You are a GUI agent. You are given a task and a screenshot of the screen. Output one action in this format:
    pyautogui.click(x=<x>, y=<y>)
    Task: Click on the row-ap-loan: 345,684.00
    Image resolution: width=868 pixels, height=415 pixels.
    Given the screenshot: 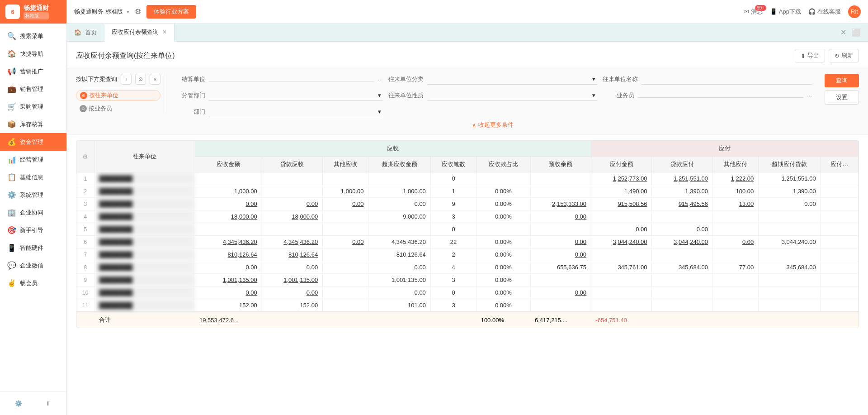 What is the action you would take?
    pyautogui.click(x=682, y=267)
    